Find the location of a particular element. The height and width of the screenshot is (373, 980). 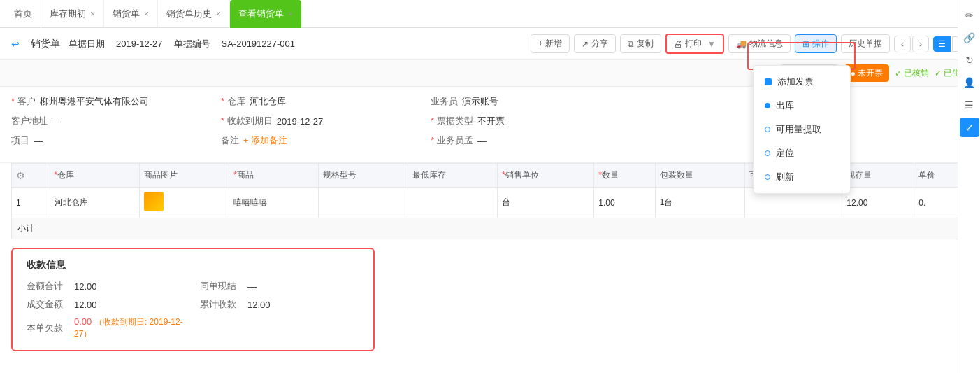

payment-date-field: * 收款到期日 2019-12-27 is located at coordinates (319, 121).